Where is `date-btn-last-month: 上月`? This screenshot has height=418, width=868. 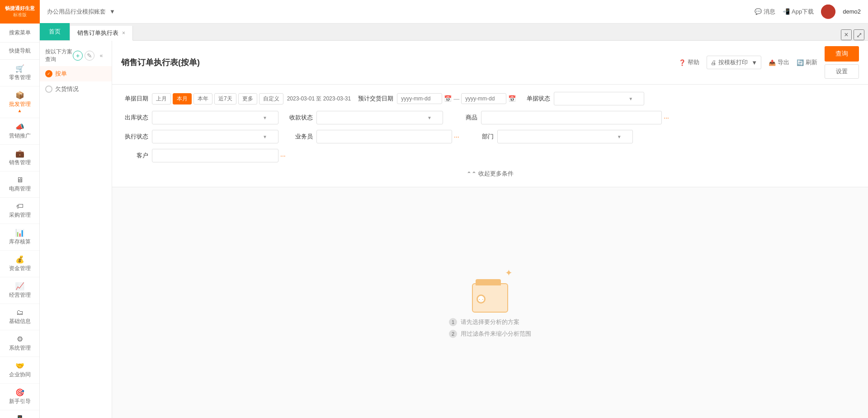 date-btn-last-month: 上月 is located at coordinates (161, 99).